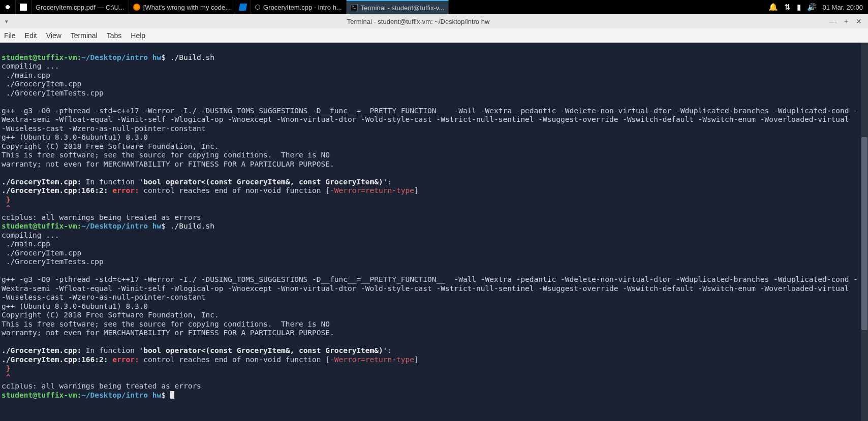 The image size is (868, 421). I want to click on menu-edit: Edit, so click(31, 36).